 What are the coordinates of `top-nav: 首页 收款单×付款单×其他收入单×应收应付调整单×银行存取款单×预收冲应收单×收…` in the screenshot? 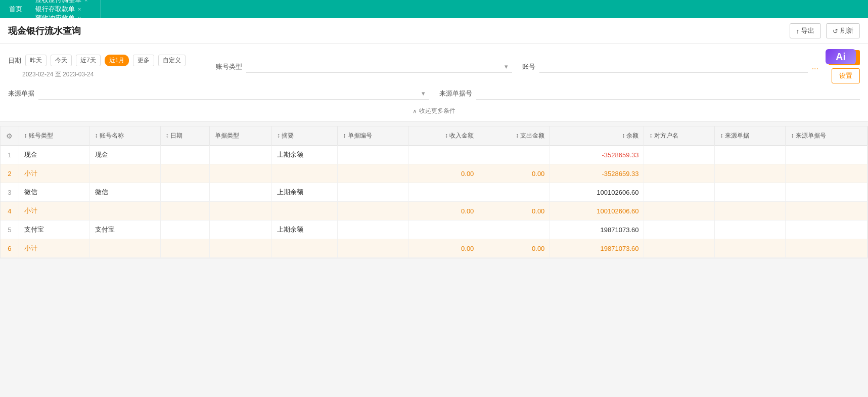 It's located at (434, 9).